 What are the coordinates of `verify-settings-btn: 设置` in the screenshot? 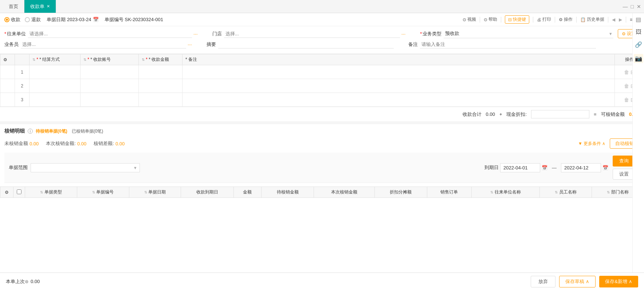 It's located at (624, 174).